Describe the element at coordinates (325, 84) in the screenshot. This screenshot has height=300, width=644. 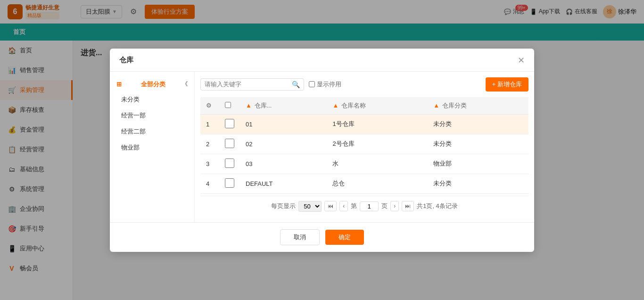
I see `show-disabled-toggle: 显示停用` at that location.